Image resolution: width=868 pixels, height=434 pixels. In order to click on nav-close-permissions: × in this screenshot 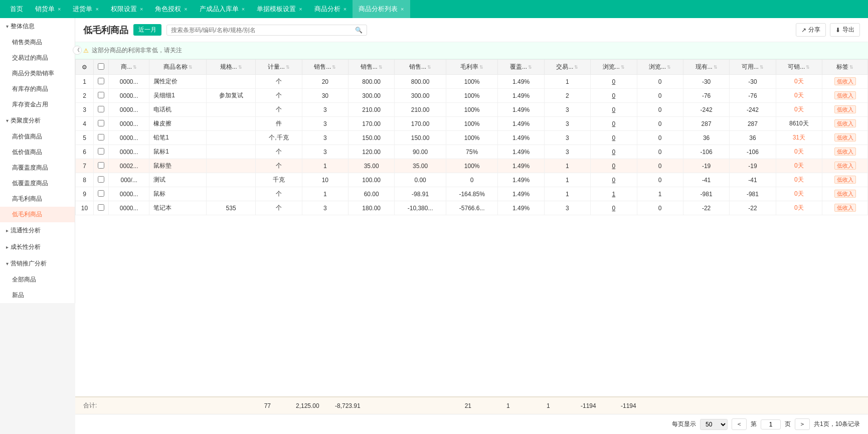, I will do `click(141, 9)`.